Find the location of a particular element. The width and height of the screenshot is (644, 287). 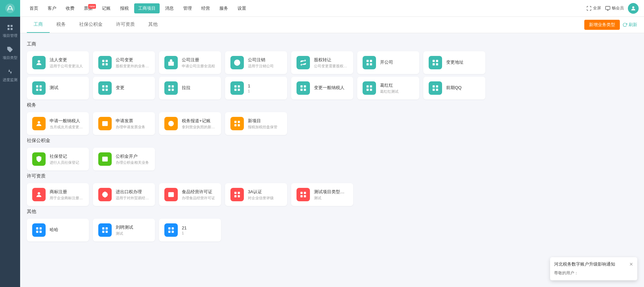

card-import-export: 进出口权办理 适用于对外贸易经营者 is located at coordinates (124, 195).